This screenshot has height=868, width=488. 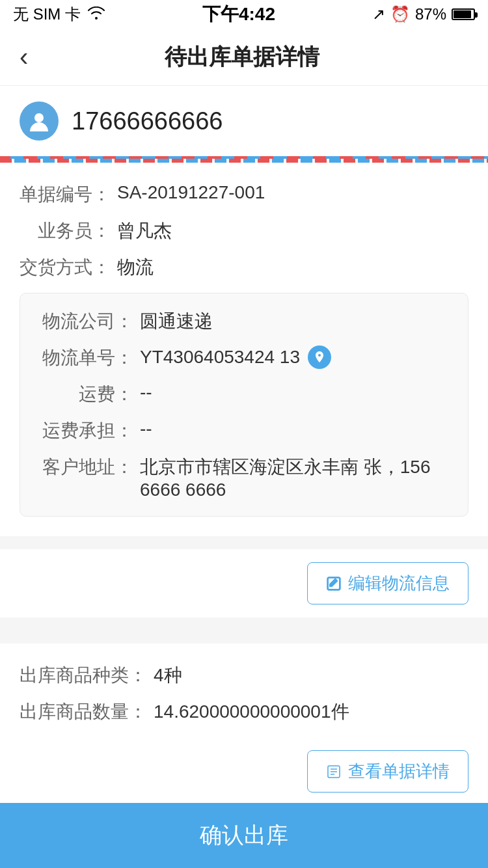 What do you see at coordinates (319, 357) in the screenshot?
I see `tracking-location-icon` at bounding box center [319, 357].